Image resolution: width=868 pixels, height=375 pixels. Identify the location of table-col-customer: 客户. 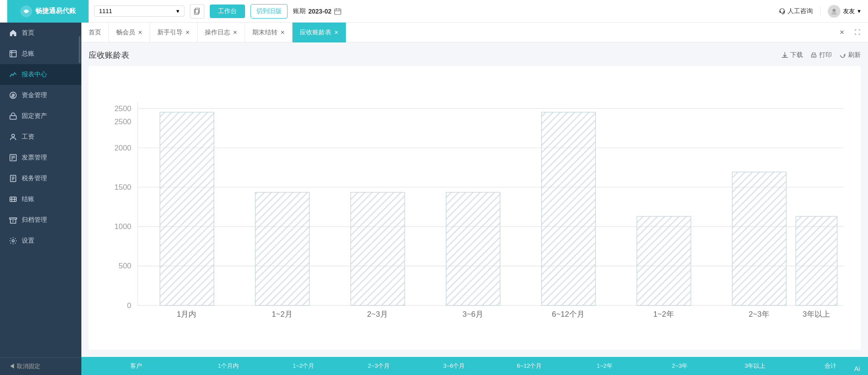
(136, 366).